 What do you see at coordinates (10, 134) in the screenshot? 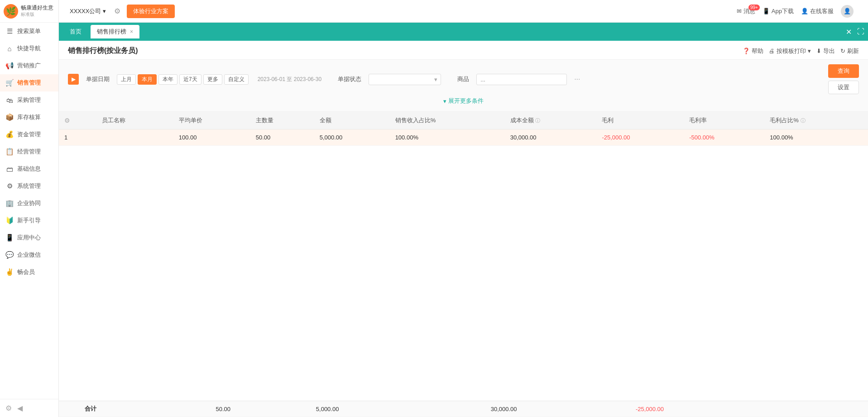
I see `finance-icon: 💰` at bounding box center [10, 134].